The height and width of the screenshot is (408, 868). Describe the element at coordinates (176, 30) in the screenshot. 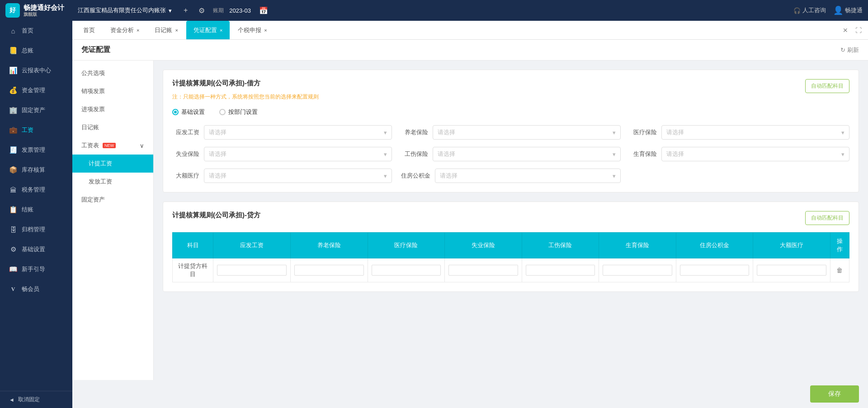

I see `tab-journal-close: ×` at that location.